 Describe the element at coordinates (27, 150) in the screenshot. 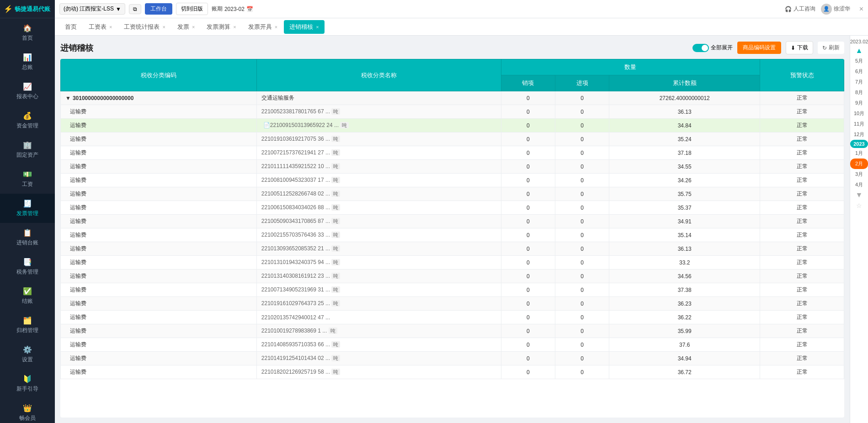

I see `sidebar-item-assets: 🏢 固定资产` at that location.